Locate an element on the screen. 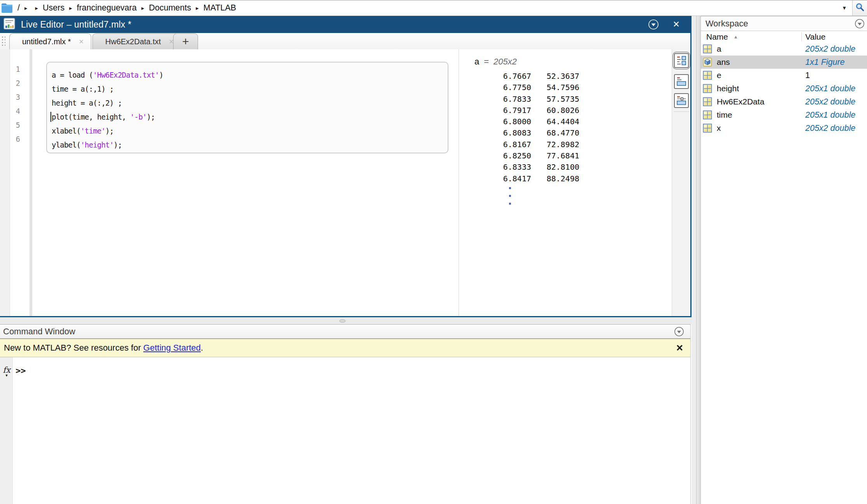 The image size is (867, 504). chevron-down-icon: ▼ is located at coordinates (846, 8).